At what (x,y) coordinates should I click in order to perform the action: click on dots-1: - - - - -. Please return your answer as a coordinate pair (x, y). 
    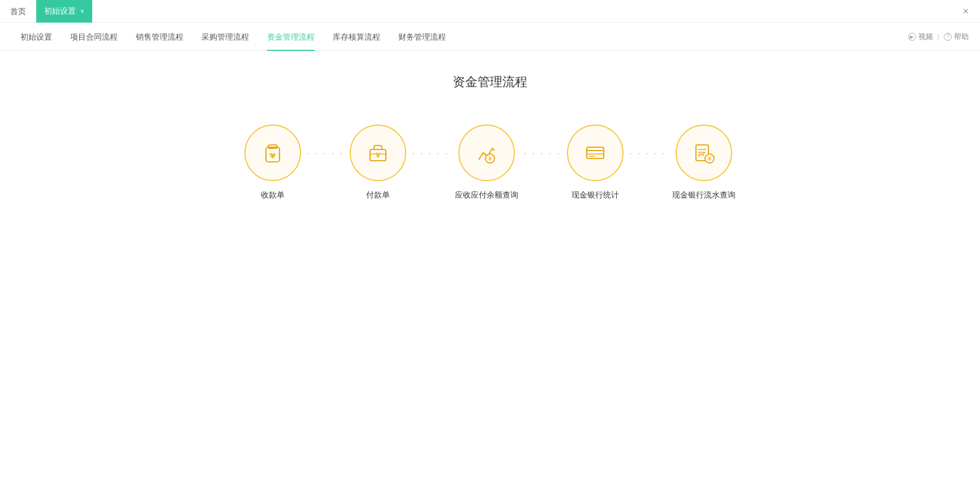
    Looking at the image, I should click on (325, 153).